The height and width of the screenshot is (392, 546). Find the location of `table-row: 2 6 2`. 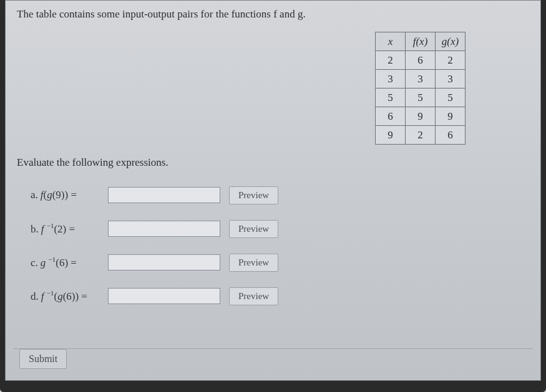

table-row: 2 6 2 is located at coordinates (421, 60).